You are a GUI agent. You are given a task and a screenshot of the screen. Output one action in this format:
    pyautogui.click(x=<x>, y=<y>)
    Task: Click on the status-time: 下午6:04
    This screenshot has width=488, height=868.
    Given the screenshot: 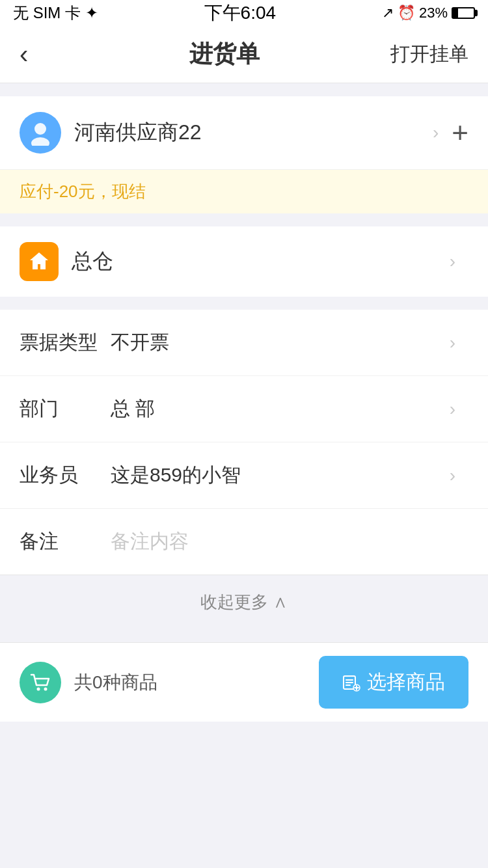 What is the action you would take?
    pyautogui.click(x=241, y=13)
    